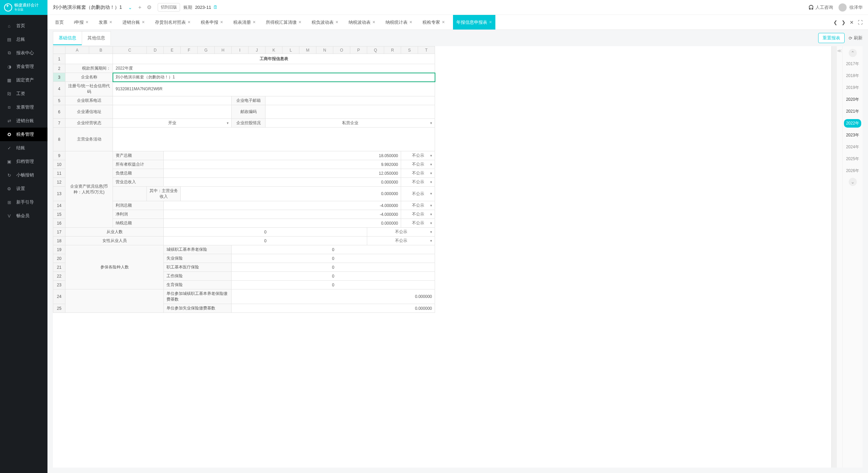 This screenshot has width=868, height=473. Describe the element at coordinates (852, 171) in the screenshot. I see `year-item: 2026年` at that location.